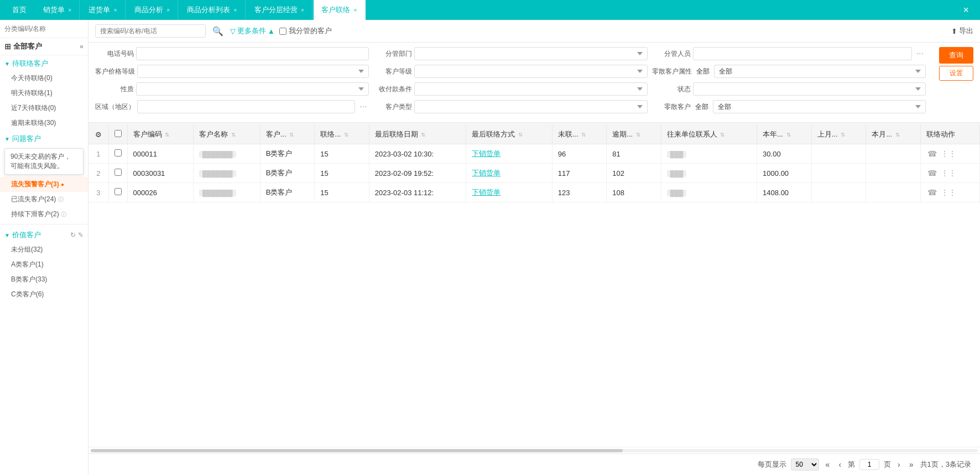 The width and height of the screenshot is (980, 475). What do you see at coordinates (246, 107) in the screenshot?
I see `region-input` at bounding box center [246, 107].